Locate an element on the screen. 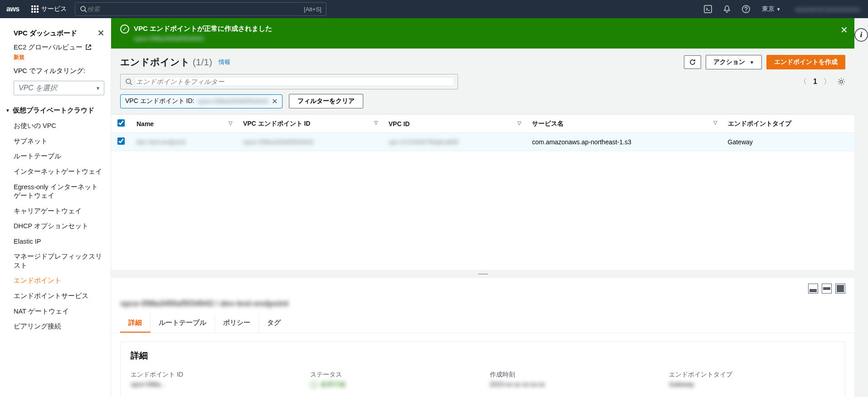 This screenshot has width=868, height=397. sidebar-item: ルートテーブル is located at coordinates (55, 157).